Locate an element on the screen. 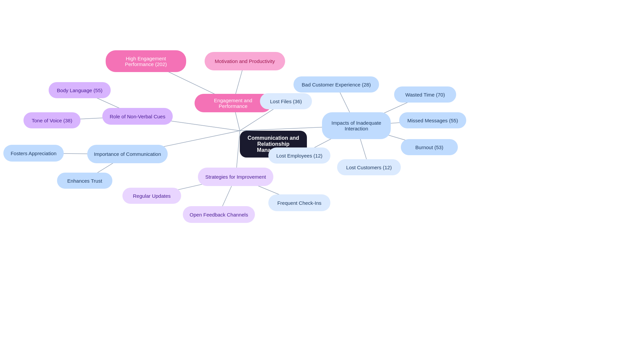 The width and height of the screenshot is (644, 363). impacts-inadequate: Impacts of Inadequate Interaction is located at coordinates (356, 126).